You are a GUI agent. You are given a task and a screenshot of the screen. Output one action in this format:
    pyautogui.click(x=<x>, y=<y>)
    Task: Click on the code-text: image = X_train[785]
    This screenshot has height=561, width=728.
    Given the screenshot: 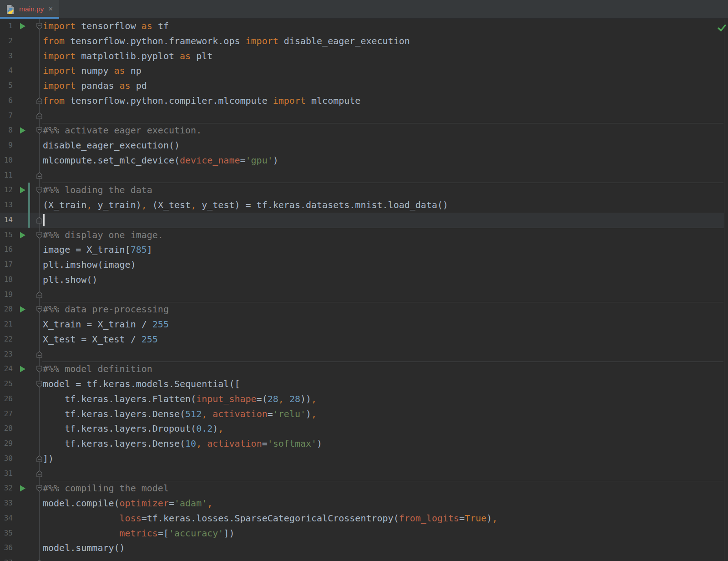 What is the action you would take?
    pyautogui.click(x=97, y=250)
    